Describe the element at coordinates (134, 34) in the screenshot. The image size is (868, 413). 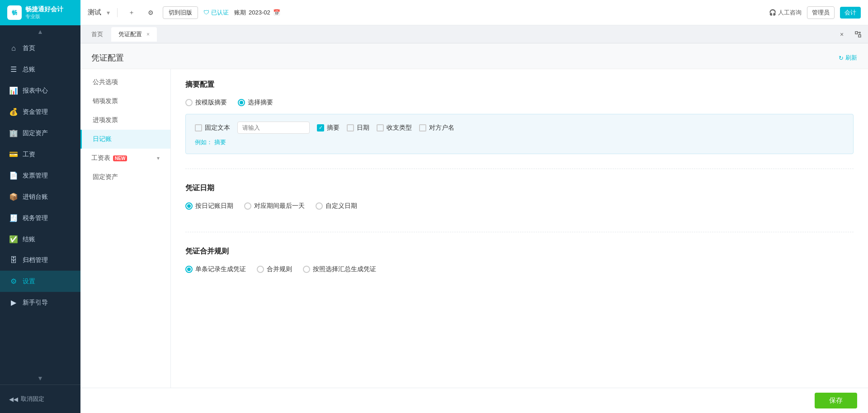
I see `tab-voucher-config: 凭证配置 ×` at that location.